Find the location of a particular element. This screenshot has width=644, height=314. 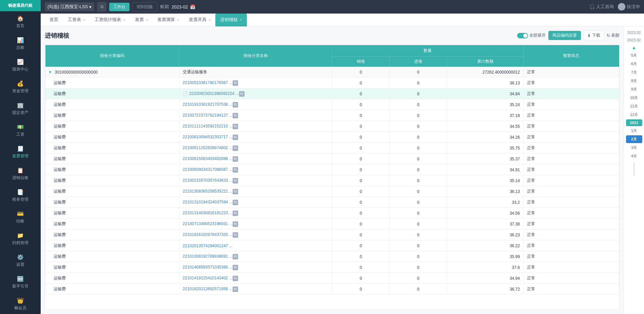

period-value: 2023-02 is located at coordinates (180, 7).